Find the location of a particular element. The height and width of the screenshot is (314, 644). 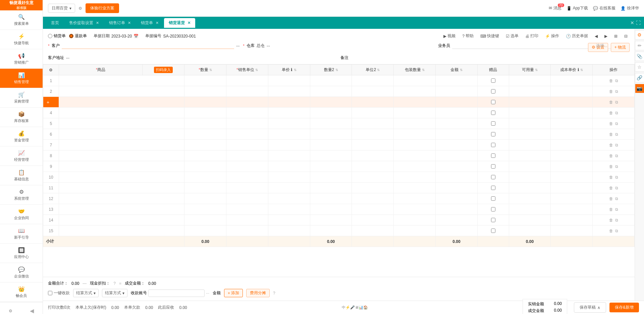

sidebar-item-app-center: 🔲 应用中心 is located at coordinates (21, 253).